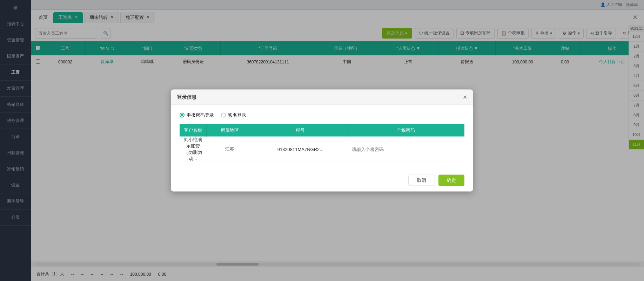  I want to click on region-cell: 江苏, so click(230, 149).